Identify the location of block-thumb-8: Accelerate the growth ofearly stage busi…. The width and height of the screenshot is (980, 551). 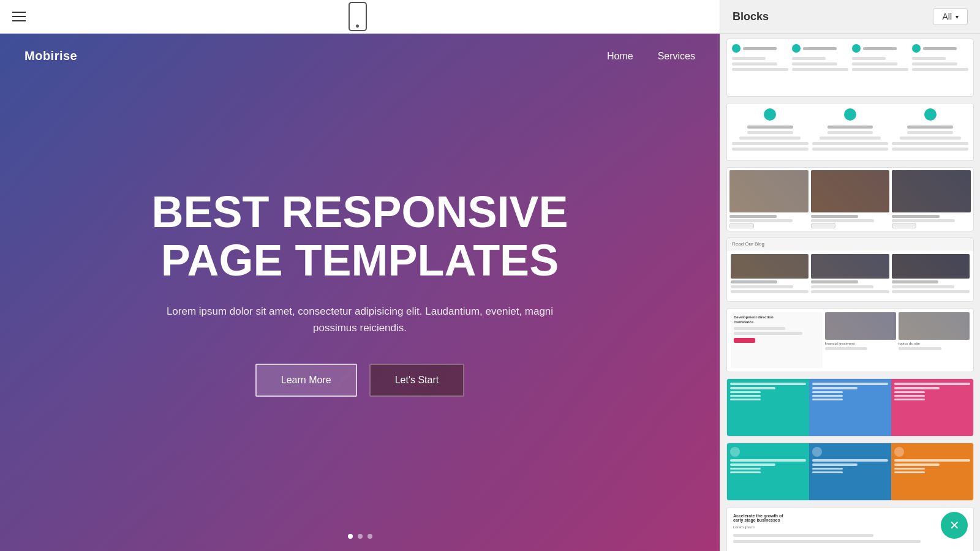
(850, 529).